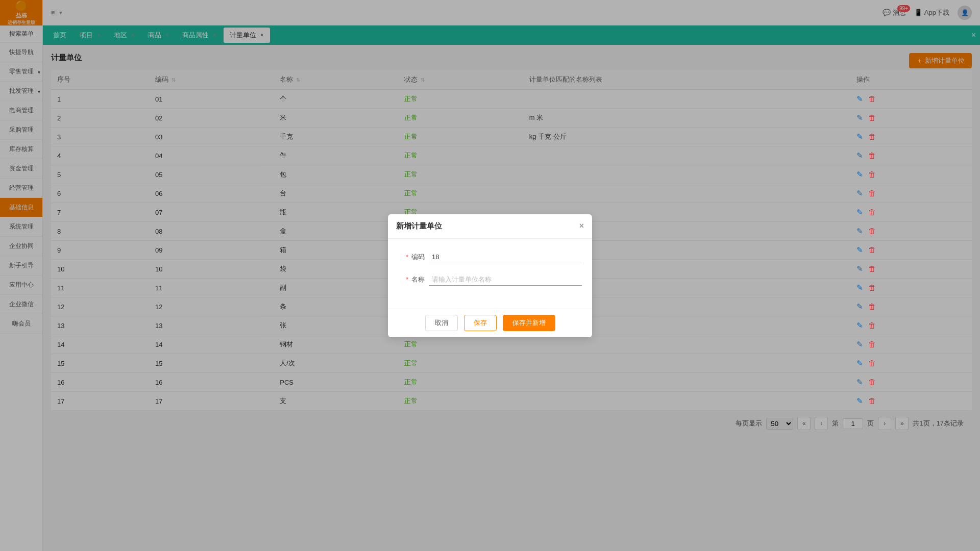  What do you see at coordinates (413, 257) in the screenshot?
I see `code-label: * 编码` at bounding box center [413, 257].